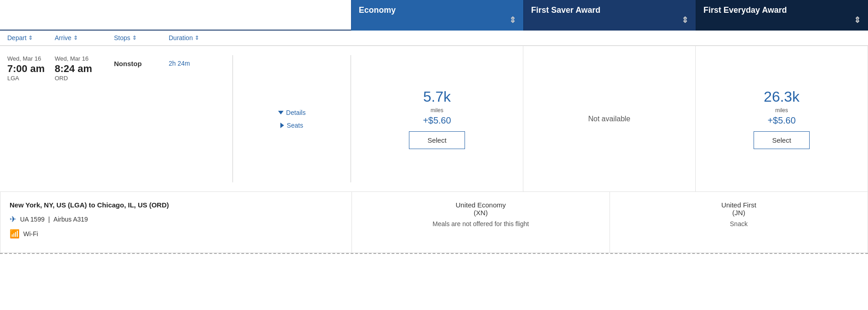  What do you see at coordinates (31, 38) in the screenshot?
I see `depart-sort-icon: ⇕` at bounding box center [31, 38].